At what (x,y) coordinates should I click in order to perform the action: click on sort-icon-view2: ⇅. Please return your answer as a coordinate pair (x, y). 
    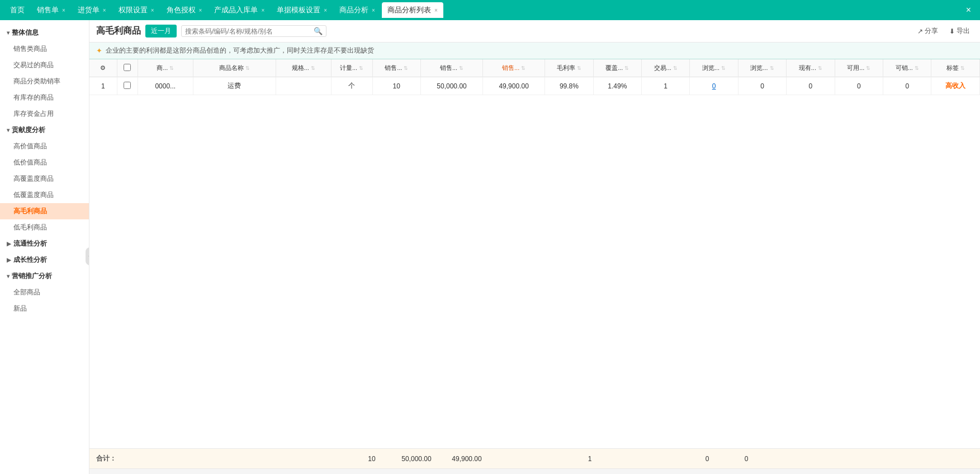
    Looking at the image, I should click on (772, 68).